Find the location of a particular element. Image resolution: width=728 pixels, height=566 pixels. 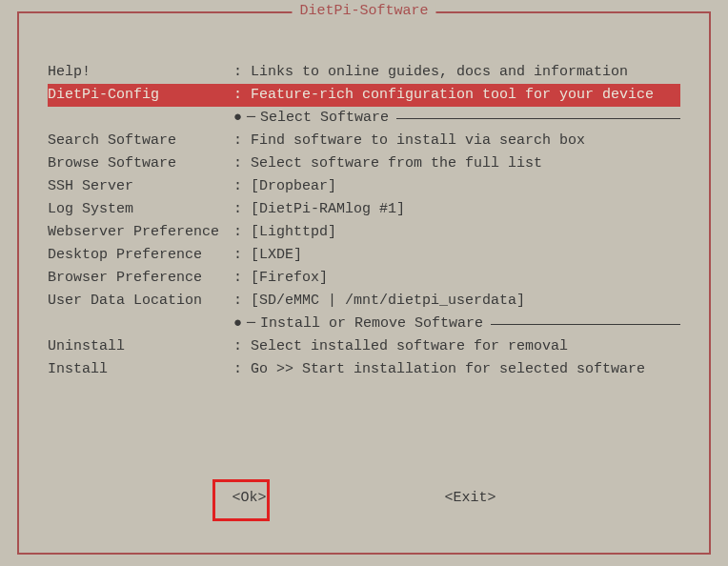

menu-label: Browser Preference is located at coordinates (141, 278).